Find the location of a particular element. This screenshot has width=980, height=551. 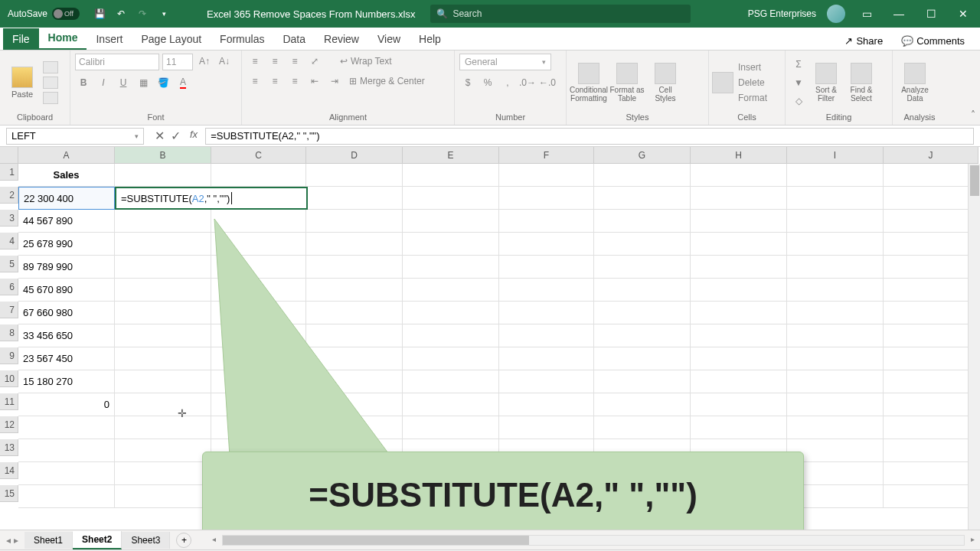

col-header-i: I is located at coordinates (835, 155).